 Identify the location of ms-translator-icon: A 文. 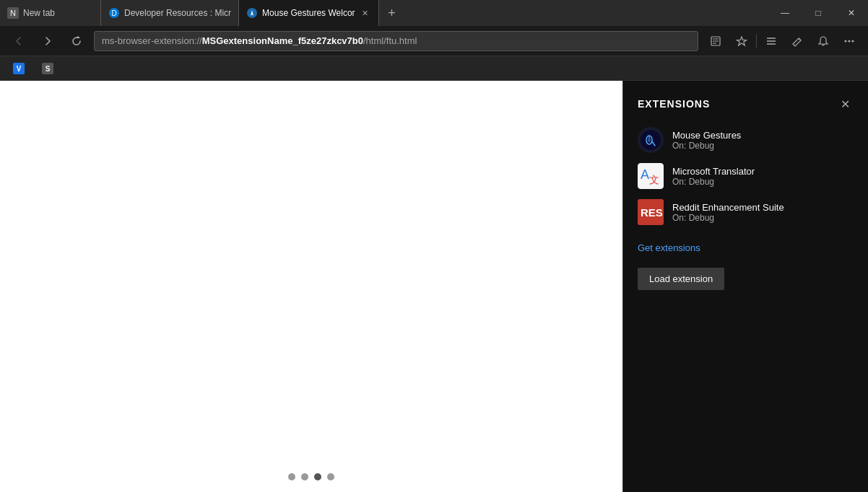
(651, 176).